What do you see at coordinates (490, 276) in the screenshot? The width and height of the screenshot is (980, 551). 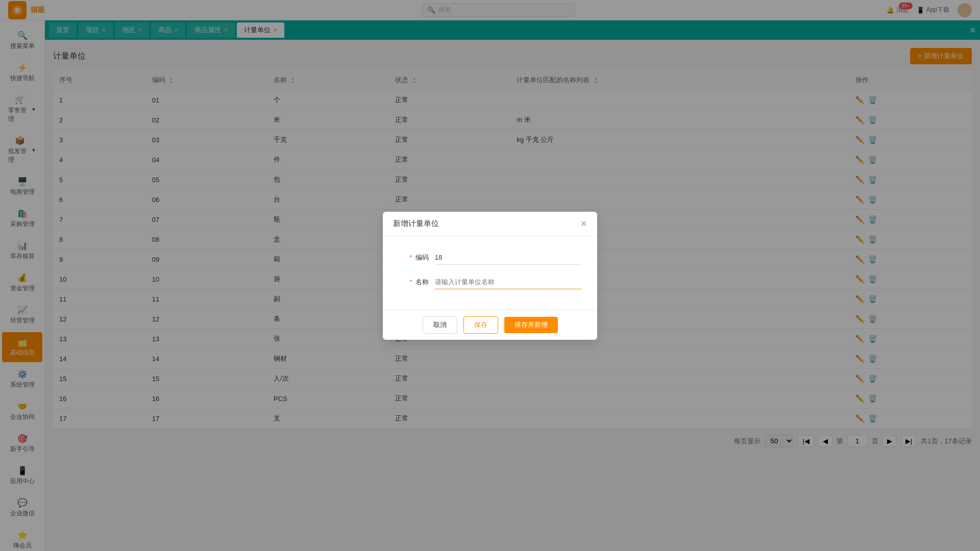 I see `add-unit-modal: 新增计量单位 ✕ * 编码 * 名称 取消 保存 保存并新增` at bounding box center [490, 276].